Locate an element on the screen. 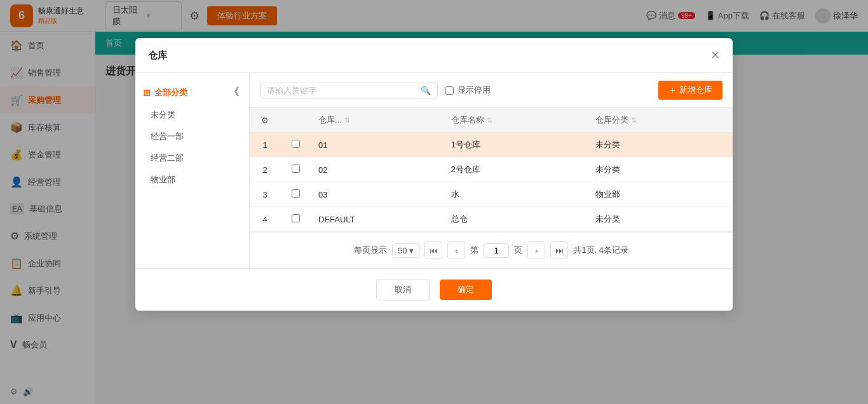  modal-header: 仓库 ✕ is located at coordinates (434, 56).